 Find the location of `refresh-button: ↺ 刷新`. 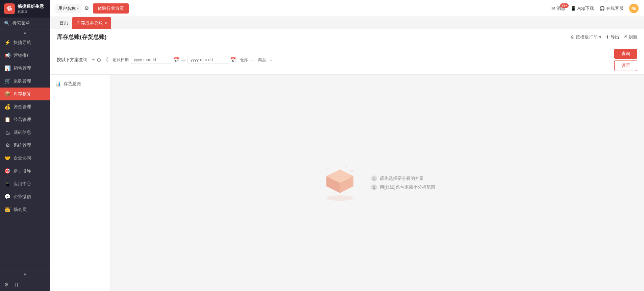

refresh-button: ↺ 刷新 is located at coordinates (630, 37).